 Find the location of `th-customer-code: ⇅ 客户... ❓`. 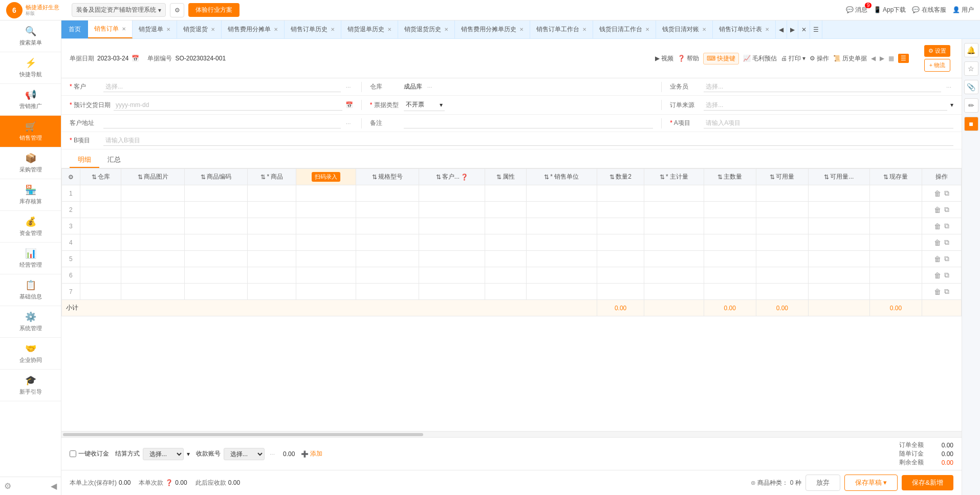

th-customer-code: ⇅ 客户... ❓ is located at coordinates (452, 177).